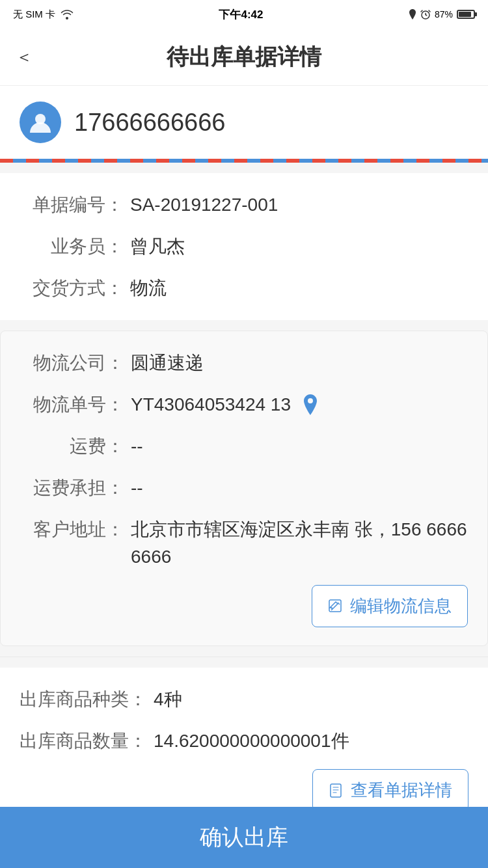  I want to click on dashed-separator, so click(244, 161).